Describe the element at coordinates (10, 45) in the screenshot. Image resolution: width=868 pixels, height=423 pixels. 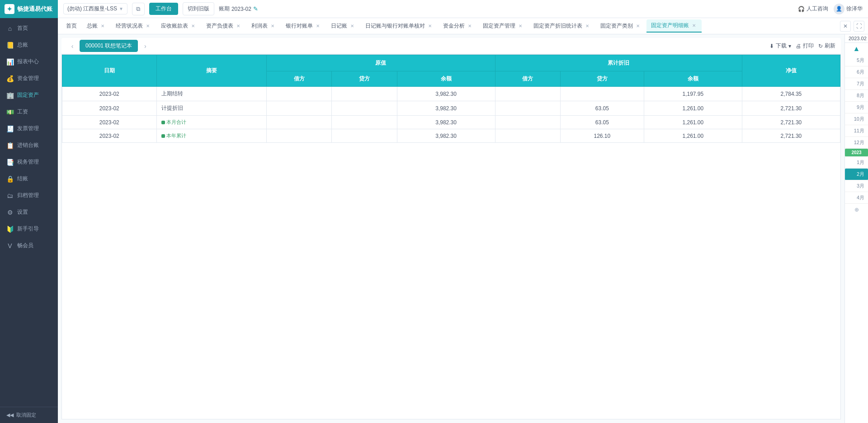
I see `ledger-icon: 📒` at that location.